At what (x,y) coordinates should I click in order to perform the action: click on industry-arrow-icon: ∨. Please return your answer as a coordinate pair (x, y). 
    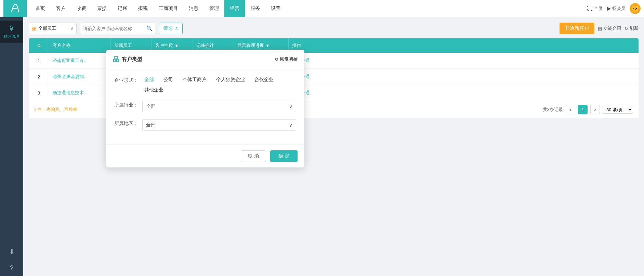
    Looking at the image, I should click on (291, 106).